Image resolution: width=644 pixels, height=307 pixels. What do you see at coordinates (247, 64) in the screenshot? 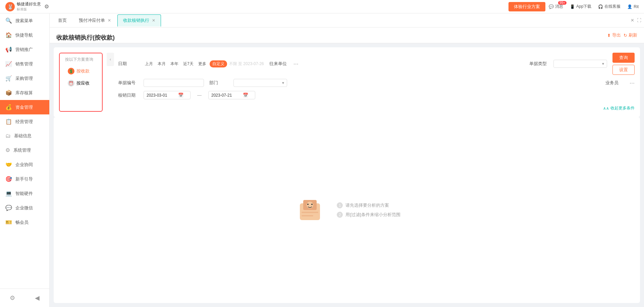
I see `date-hint: 不限 至 2023-07-26` at bounding box center [247, 64].